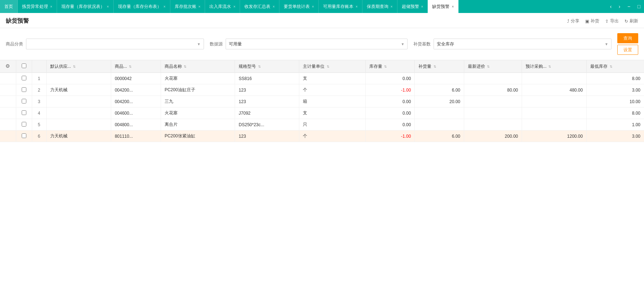 Image resolution: width=644 pixels, height=287 pixels. What do you see at coordinates (136, 136) in the screenshot?
I see `td-code-5: 801110...` at bounding box center [136, 136].